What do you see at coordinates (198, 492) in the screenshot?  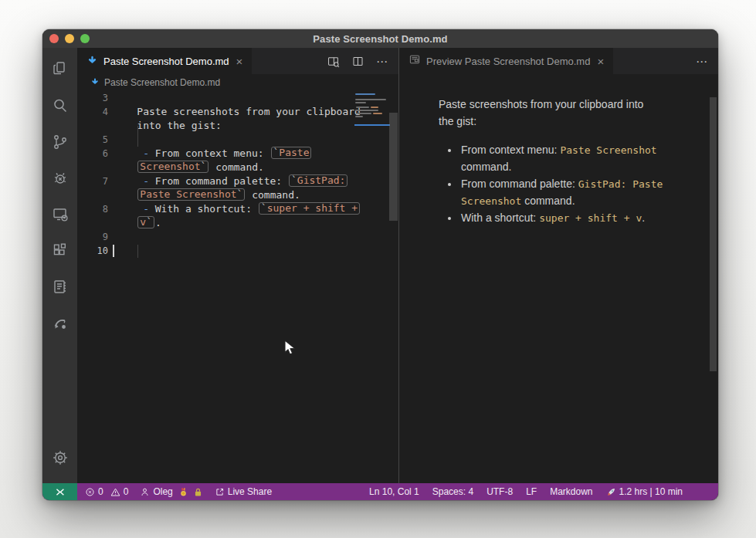 I see `lock-icon` at bounding box center [198, 492].